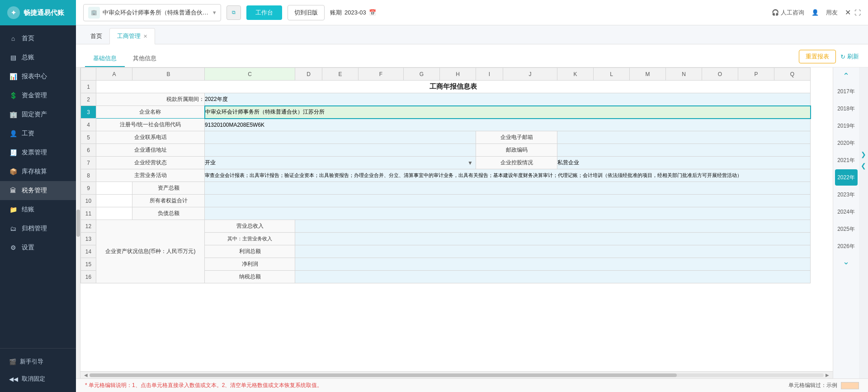  Describe the element at coordinates (38, 134) in the screenshot. I see `sidebar-item-salary: 👤 工资` at that location.